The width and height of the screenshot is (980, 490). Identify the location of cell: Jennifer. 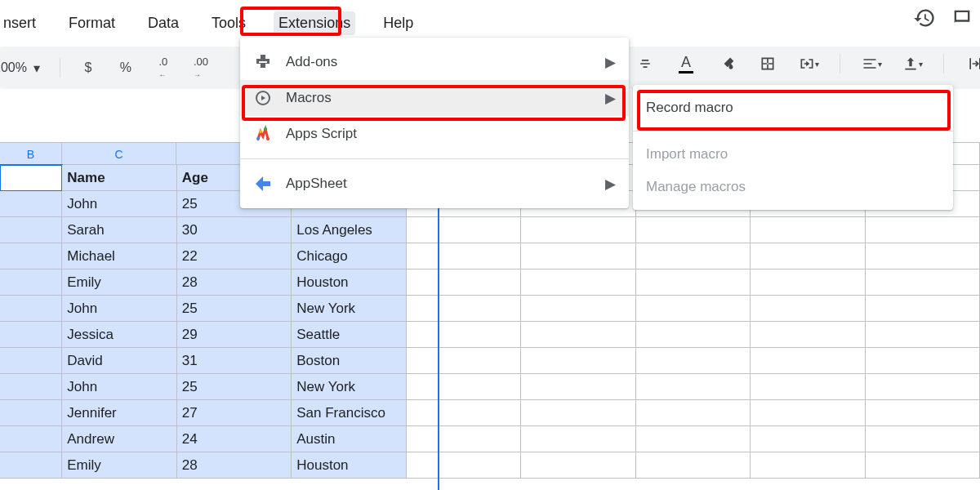
(119, 413).